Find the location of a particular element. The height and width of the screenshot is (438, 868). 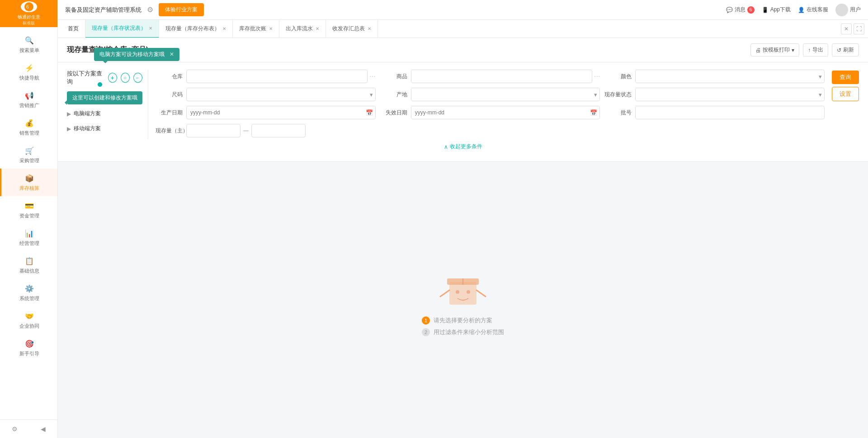

filter-row-4: 现存量（主） — is located at coordinates (490, 131).